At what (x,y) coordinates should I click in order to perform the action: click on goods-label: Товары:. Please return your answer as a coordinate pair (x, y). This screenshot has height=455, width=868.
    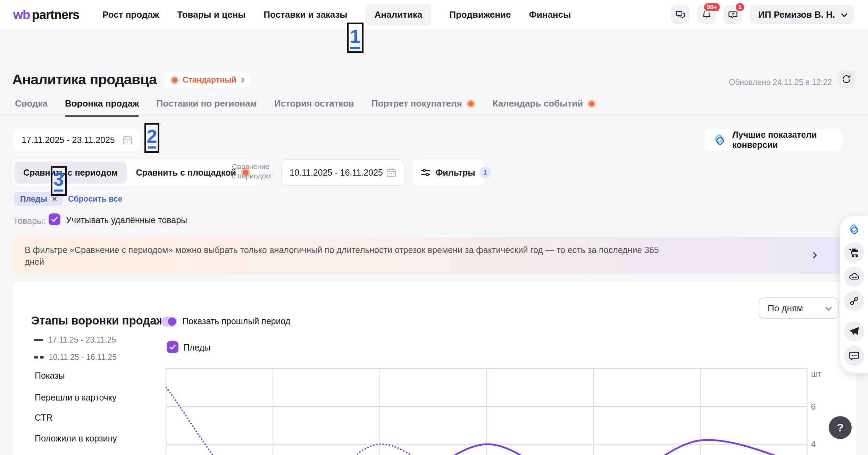
    Looking at the image, I should click on (29, 221).